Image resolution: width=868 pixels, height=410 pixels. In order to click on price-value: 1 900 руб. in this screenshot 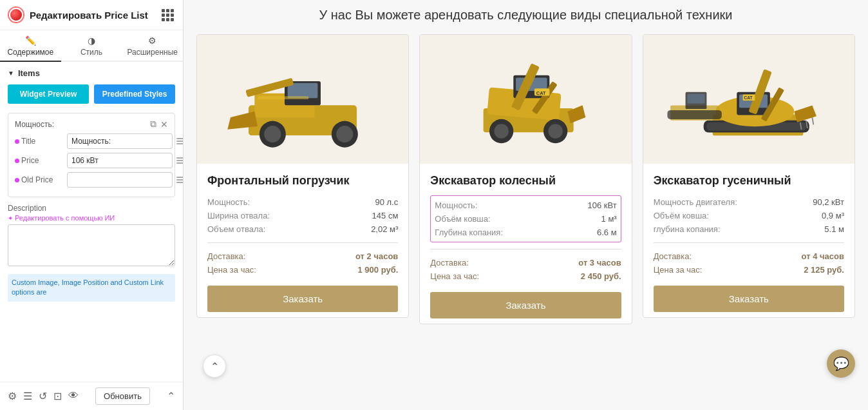, I will do `click(354, 269)`.